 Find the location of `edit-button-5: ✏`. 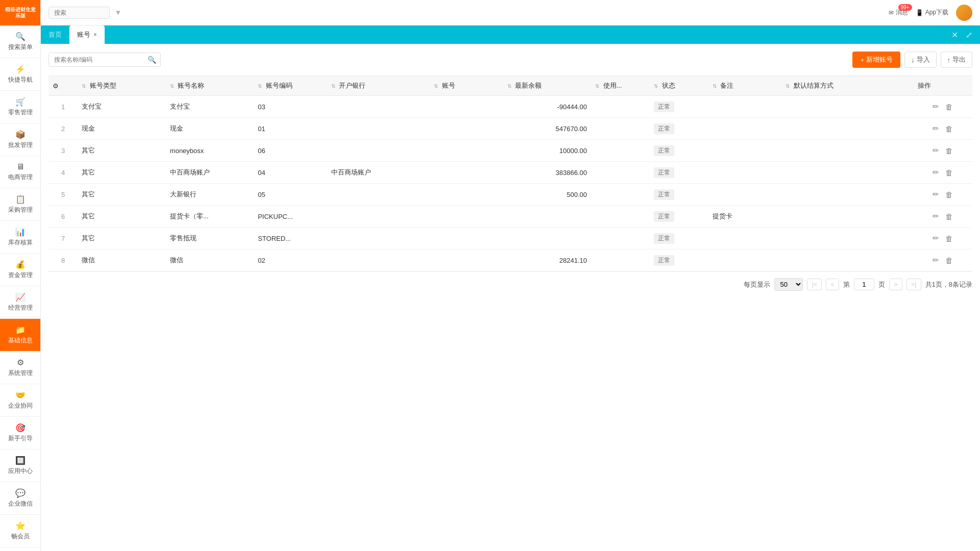

edit-button-5: ✏ is located at coordinates (936, 216).